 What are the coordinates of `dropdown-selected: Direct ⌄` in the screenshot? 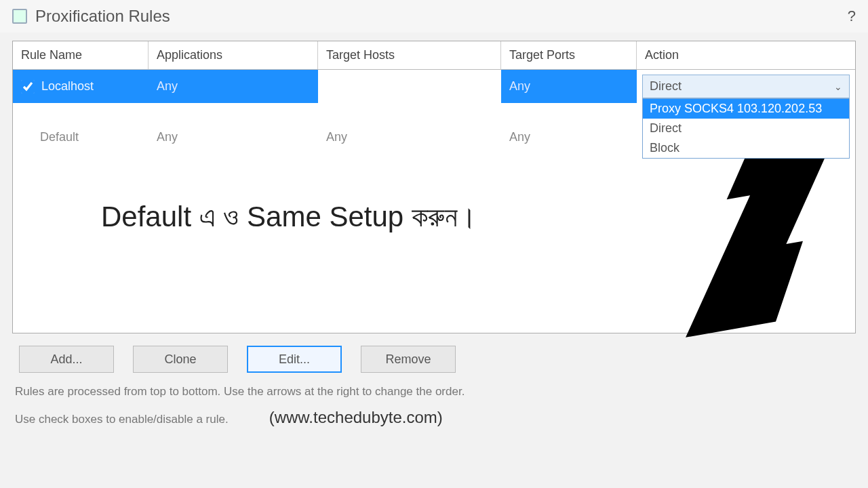 It's located at (746, 87).